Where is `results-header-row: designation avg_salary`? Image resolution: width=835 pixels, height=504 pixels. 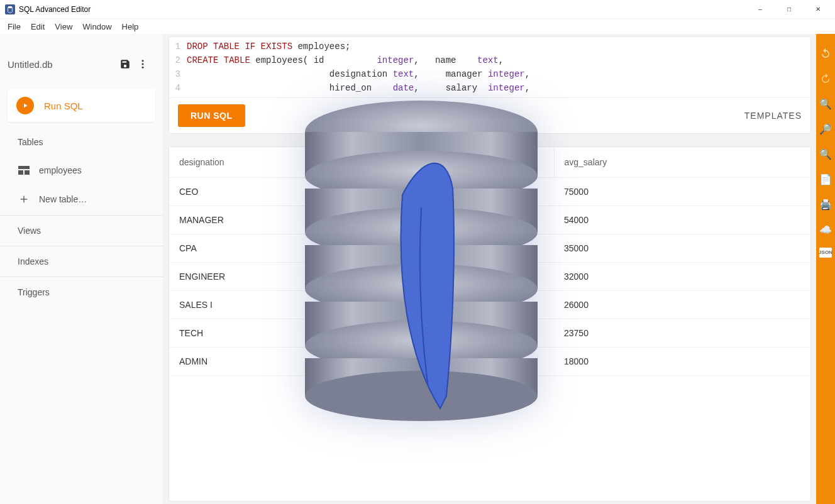 results-header-row: designation avg_salary is located at coordinates (490, 162).